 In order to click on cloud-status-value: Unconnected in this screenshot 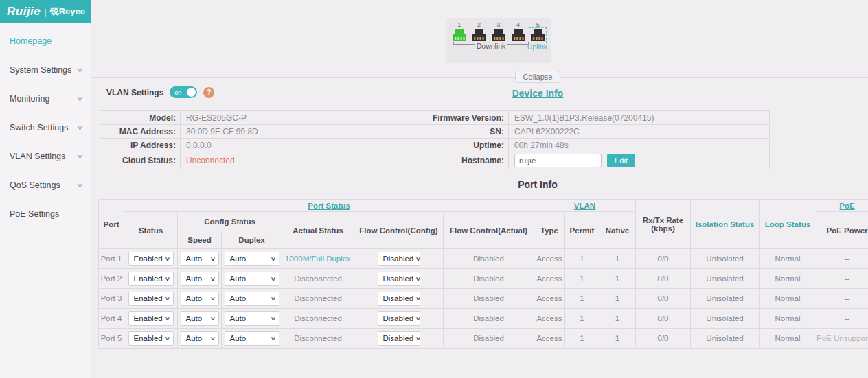, I will do `click(304, 161)`.